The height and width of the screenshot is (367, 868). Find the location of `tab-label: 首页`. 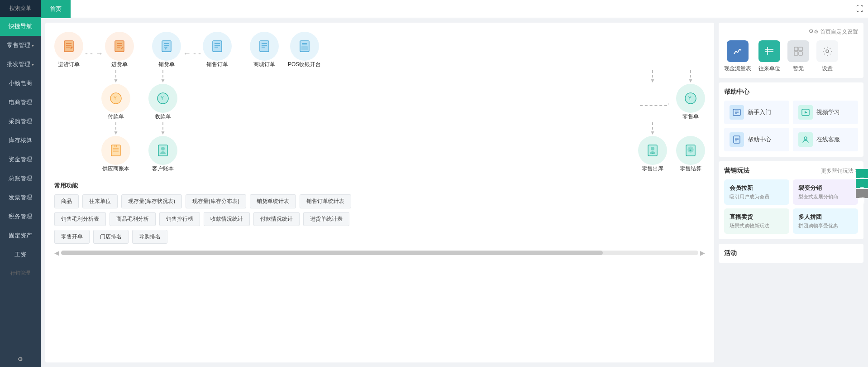

tab-label: 首页 is located at coordinates (56, 9).